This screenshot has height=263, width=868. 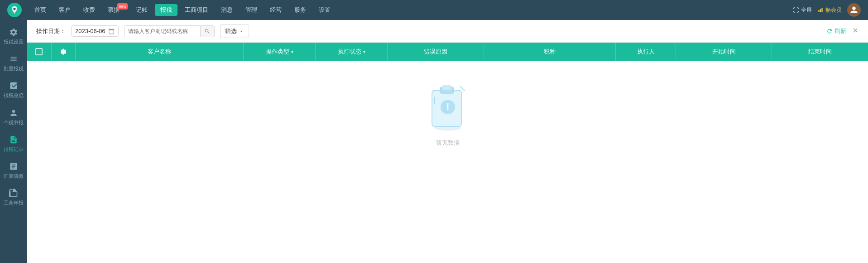 I want to click on refresh-button: 刷新, so click(x=836, y=31).